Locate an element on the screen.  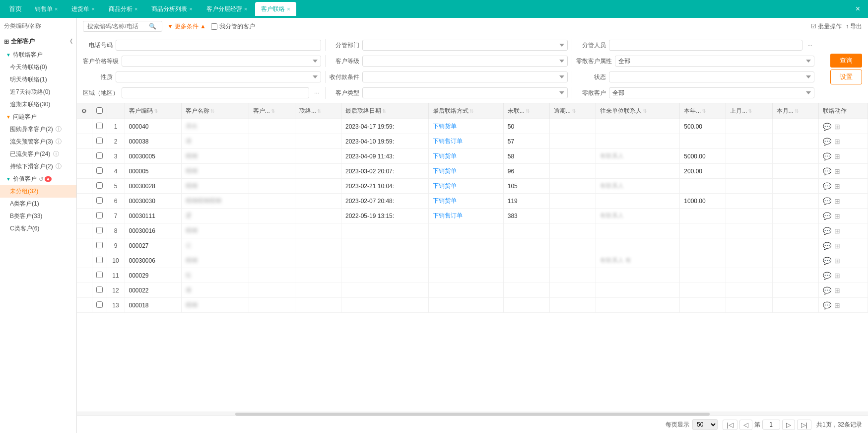
horizontal-scrollbar is located at coordinates (472, 414).